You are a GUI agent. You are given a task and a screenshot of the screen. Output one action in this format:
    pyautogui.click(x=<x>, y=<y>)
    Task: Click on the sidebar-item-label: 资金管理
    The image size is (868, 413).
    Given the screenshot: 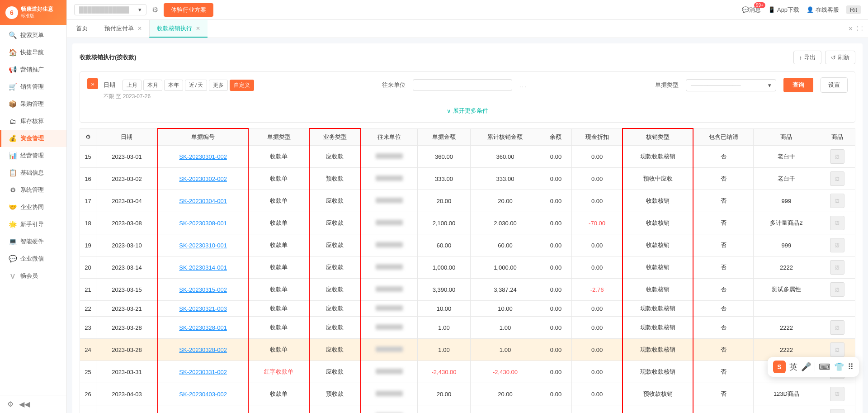 What is the action you would take?
    pyautogui.click(x=32, y=138)
    